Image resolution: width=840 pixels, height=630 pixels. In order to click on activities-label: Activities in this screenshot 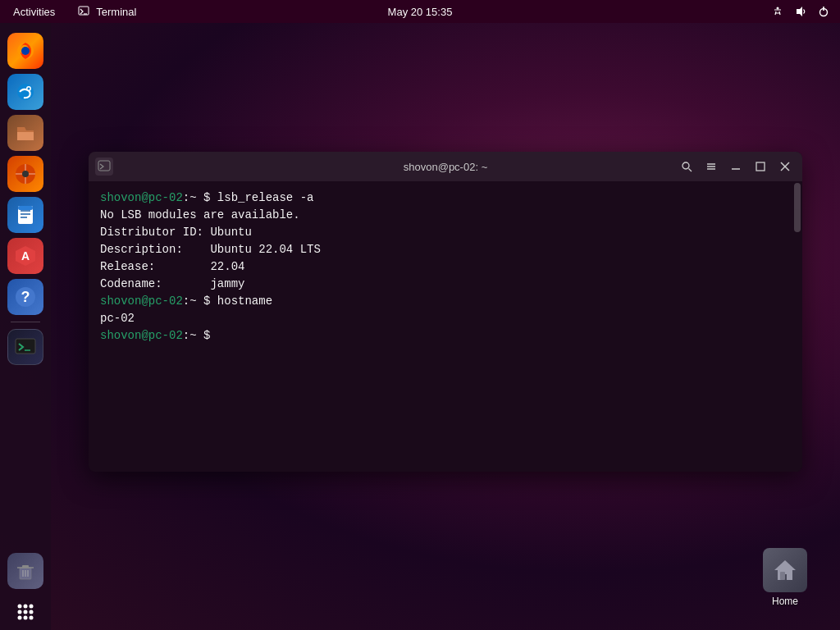, I will do `click(34, 11)`.